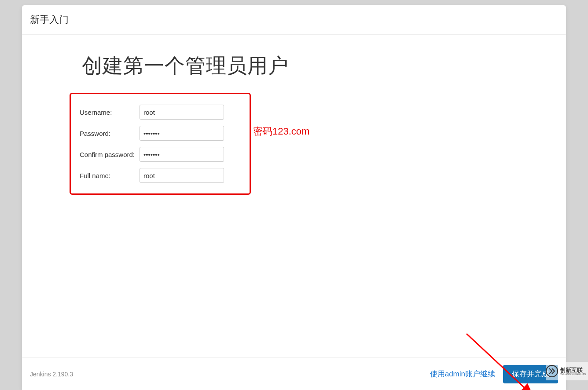  Describe the element at coordinates (182, 112) in the screenshot. I see `username-input` at that location.